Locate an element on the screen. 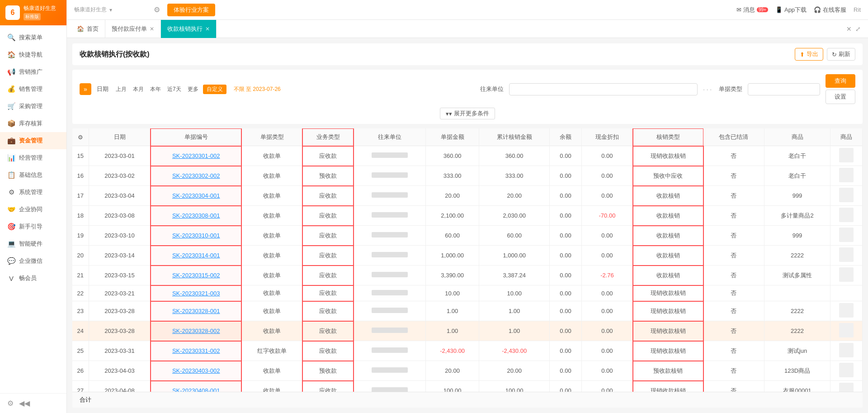  sidebar-item-guide: 🎯 新手引导 is located at coordinates (33, 227).